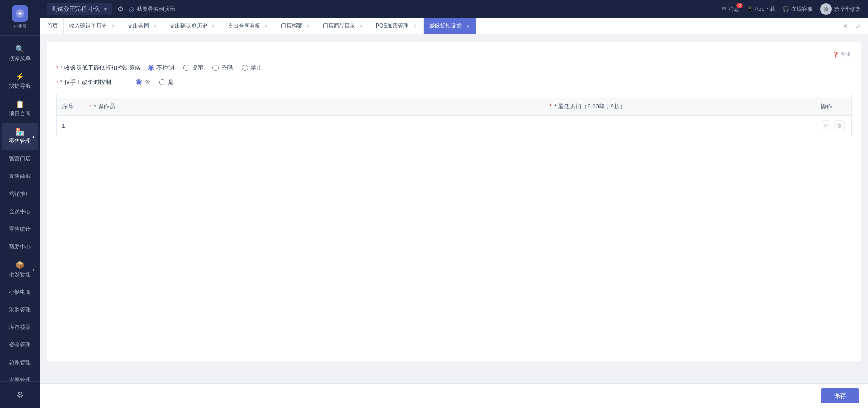 This screenshot has width=868, height=408. I want to click on tab-income-history: 收入确认单历史 ×, so click(93, 26).